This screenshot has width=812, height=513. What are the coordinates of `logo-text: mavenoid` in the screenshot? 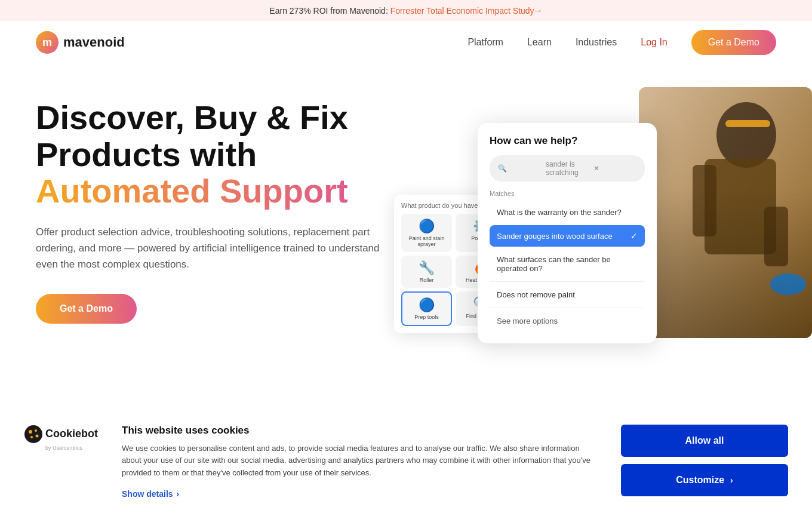 It's located at (94, 42).